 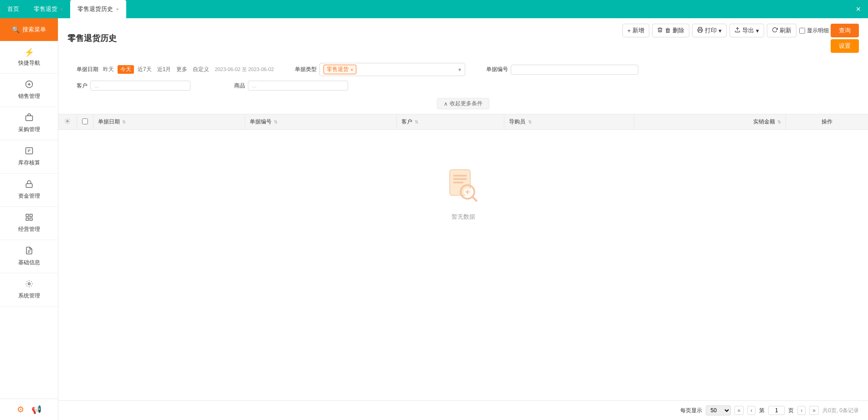 What do you see at coordinates (29, 190) in the screenshot?
I see `sidebar-item-funds-mgmt: 资金管理` at bounding box center [29, 190].